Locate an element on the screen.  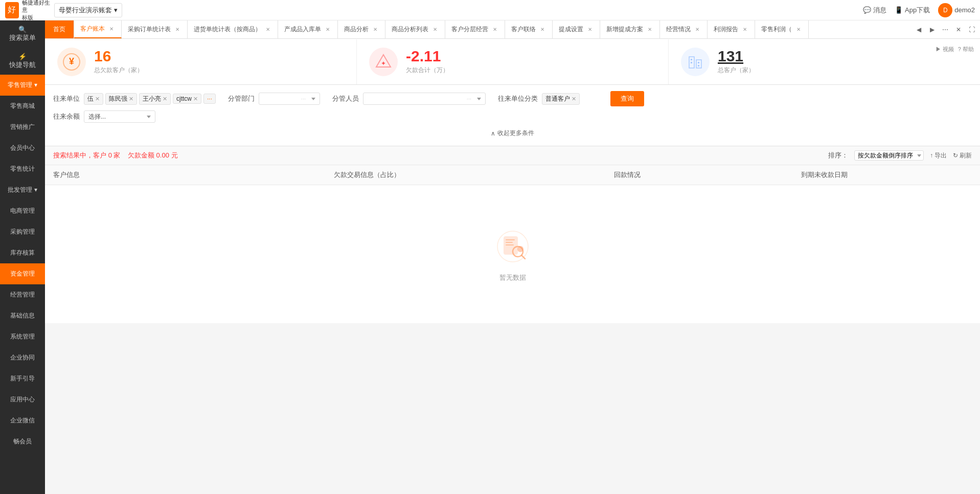
tab-next-button: ▶ is located at coordinates (932, 30).